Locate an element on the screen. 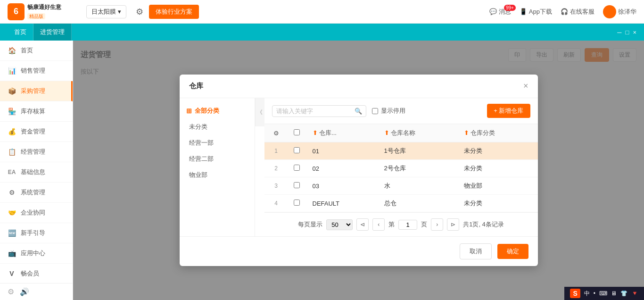  confirm-button: 确定 is located at coordinates (513, 251).